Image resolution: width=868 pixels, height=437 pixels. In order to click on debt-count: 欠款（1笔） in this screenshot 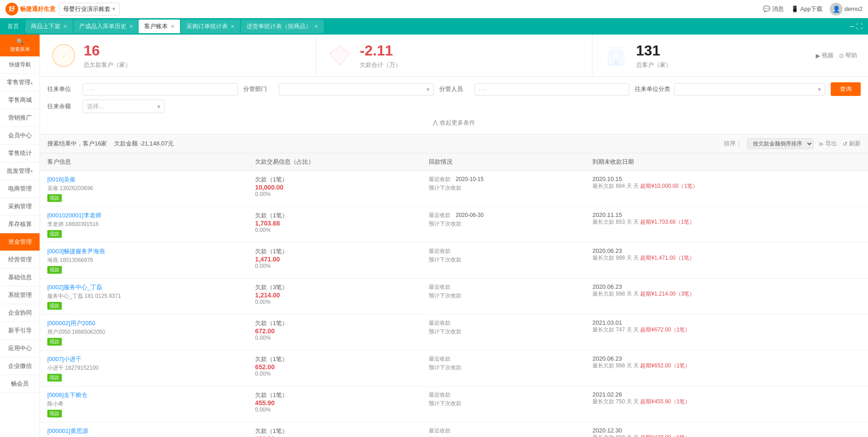, I will do `click(335, 216)`.